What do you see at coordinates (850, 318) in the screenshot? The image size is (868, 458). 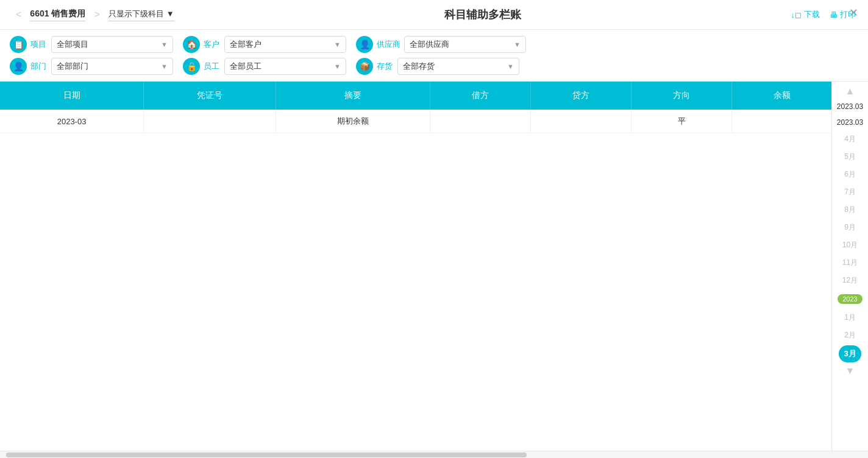 I see `timeline-item-jan: 1月` at bounding box center [850, 318].